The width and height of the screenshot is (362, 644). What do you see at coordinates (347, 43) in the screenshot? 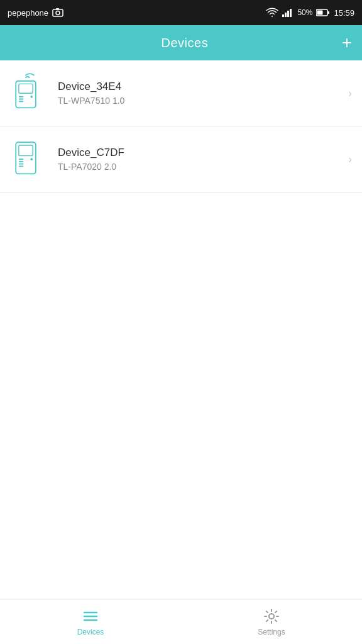
I see `add-device-button: +` at bounding box center [347, 43].